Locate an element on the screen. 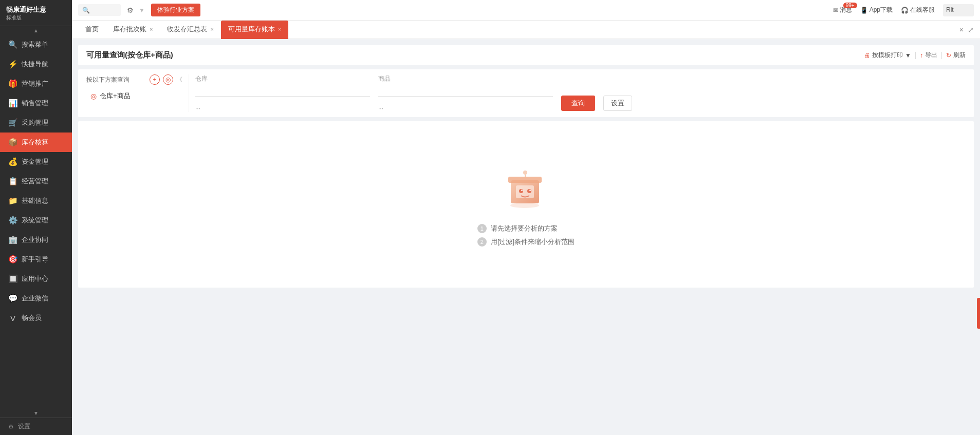 The width and height of the screenshot is (980, 435). right-scroll-indicator is located at coordinates (978, 313).